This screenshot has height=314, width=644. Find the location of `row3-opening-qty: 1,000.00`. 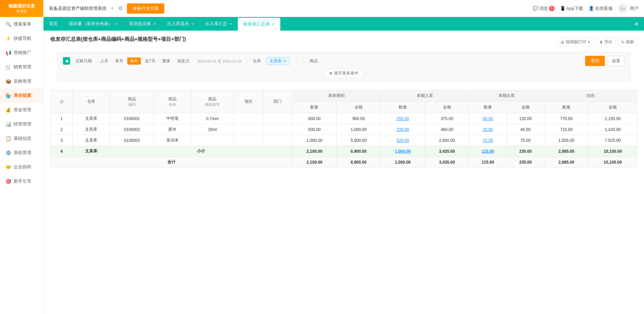

row3-opening-qty: 1,000.00 is located at coordinates (314, 141).